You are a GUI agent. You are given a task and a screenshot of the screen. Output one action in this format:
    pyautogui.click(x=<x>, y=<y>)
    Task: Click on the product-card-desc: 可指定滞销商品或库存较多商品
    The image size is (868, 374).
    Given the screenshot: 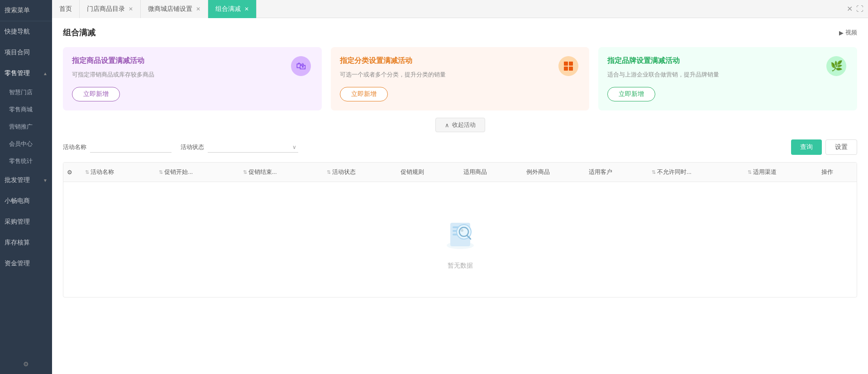 What is the action you would take?
    pyautogui.click(x=192, y=75)
    